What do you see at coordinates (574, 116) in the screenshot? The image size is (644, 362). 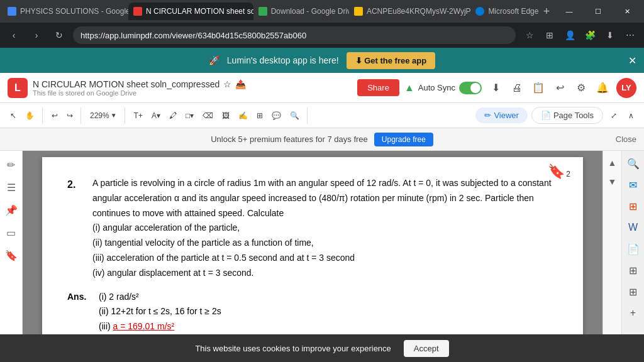 I see `page-tools-label: Page Tools` at bounding box center [574, 116].